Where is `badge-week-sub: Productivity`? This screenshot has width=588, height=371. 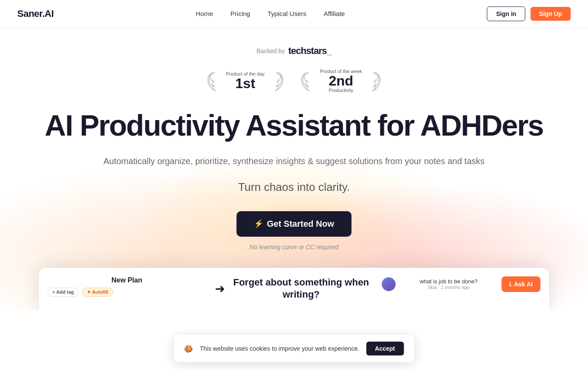
badge-week-sub: Productivity is located at coordinates (341, 90).